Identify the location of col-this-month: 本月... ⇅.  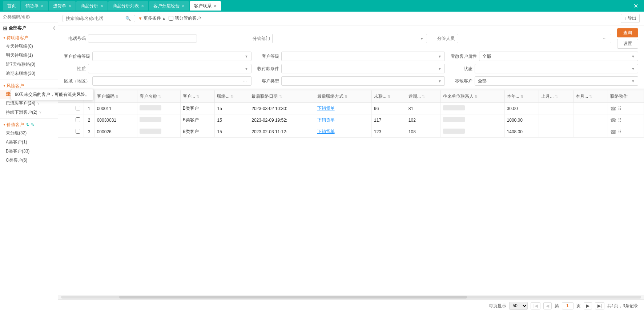
(591, 97).